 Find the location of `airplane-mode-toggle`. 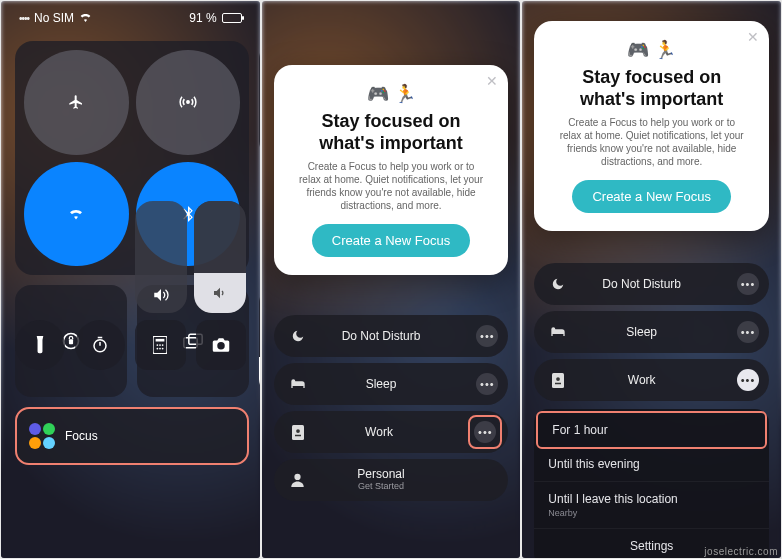

airplane-mode-toggle is located at coordinates (76, 102).